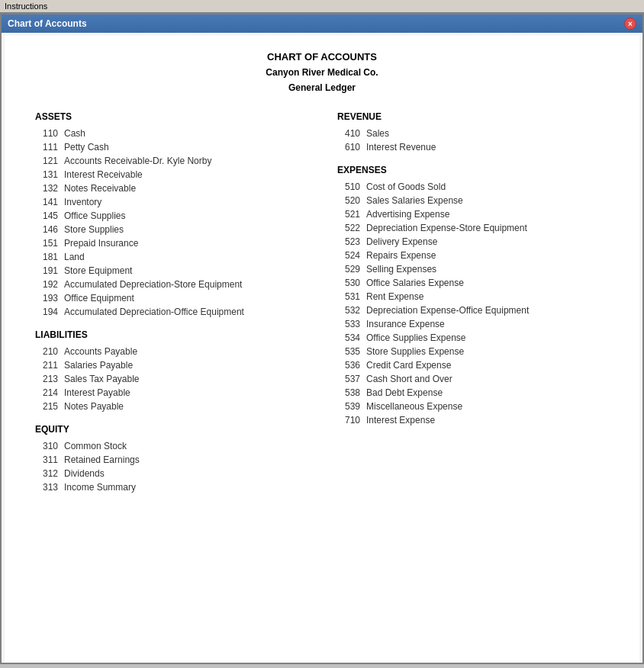 The image size is (644, 668). I want to click on equity-header: EQUITY, so click(171, 429).